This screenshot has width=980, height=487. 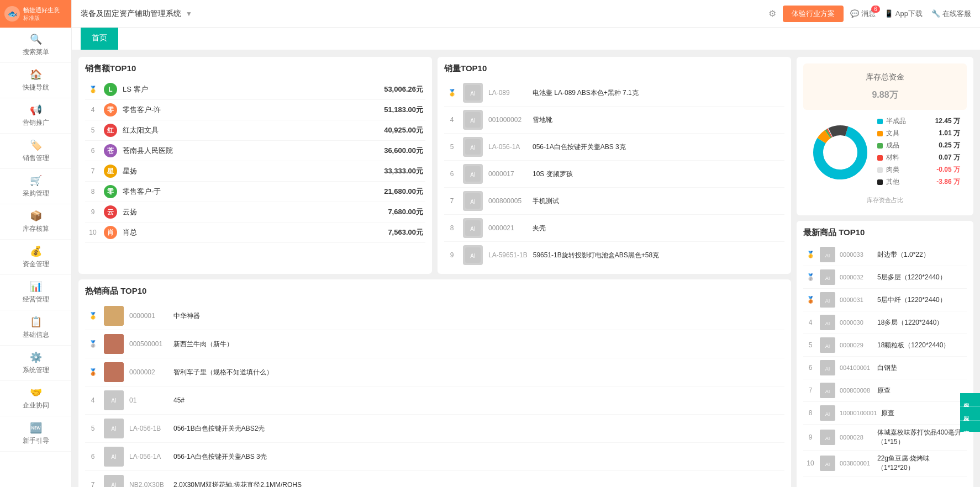 What do you see at coordinates (772, 13) in the screenshot?
I see `gear-button: ⚙` at bounding box center [772, 13].